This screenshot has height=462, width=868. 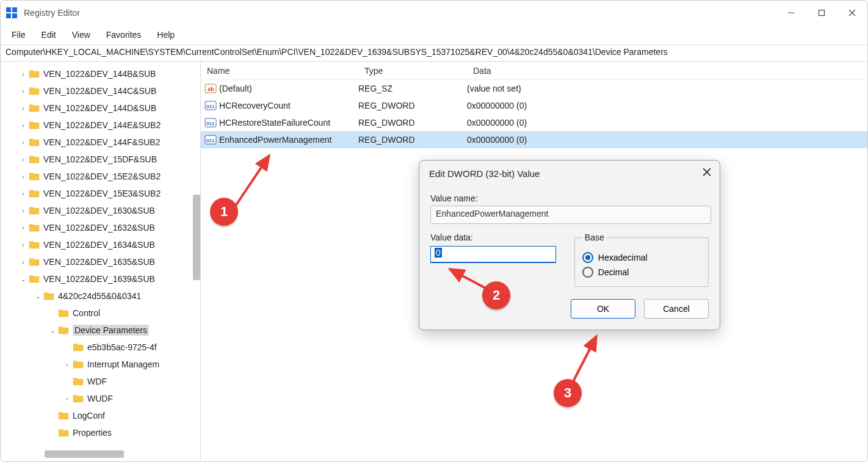 I want to click on list-row: ab(Default)REG_SZ(value not set), so click(x=534, y=88).